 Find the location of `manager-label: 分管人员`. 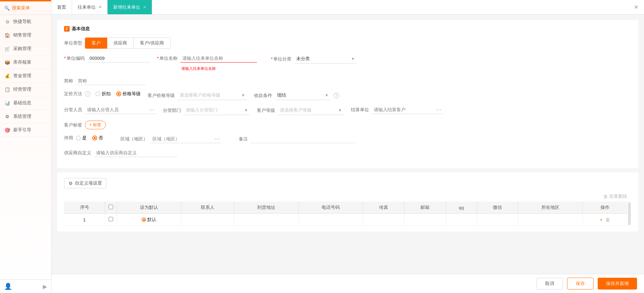

manager-label: 分管人员 is located at coordinates (73, 110).